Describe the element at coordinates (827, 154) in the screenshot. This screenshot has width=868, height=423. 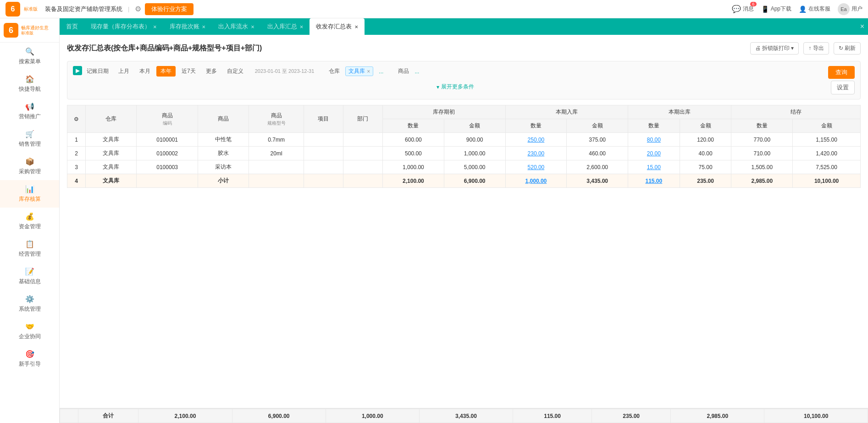
I see `cell-balance-amt-1: 1,420.00` at that location.